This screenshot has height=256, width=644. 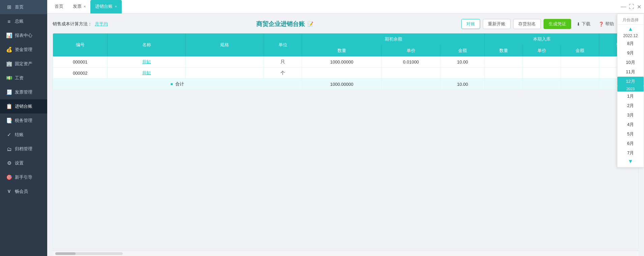 I want to click on sidebar-item-beginner-guide: 🎯 新手引导, so click(x=24, y=177).